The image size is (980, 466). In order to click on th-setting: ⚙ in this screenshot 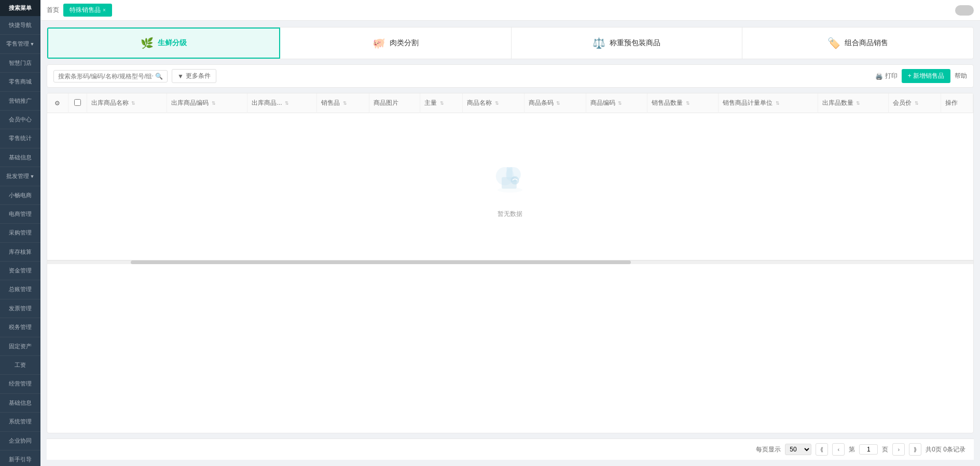, I will do `click(58, 103)`.